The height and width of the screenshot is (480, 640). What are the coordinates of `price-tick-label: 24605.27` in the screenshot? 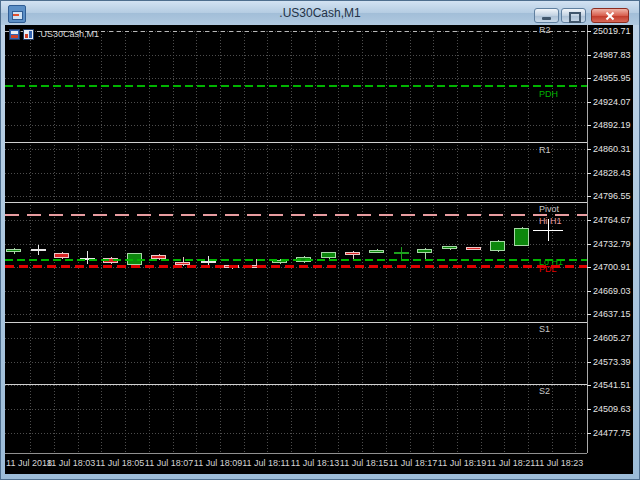 It's located at (612, 338).